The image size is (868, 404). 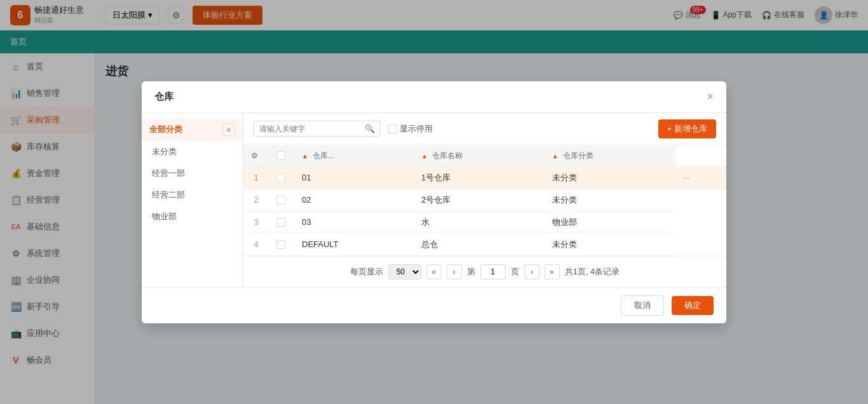 I want to click on add-warehouse-button: + 新增仓库, so click(x=688, y=129).